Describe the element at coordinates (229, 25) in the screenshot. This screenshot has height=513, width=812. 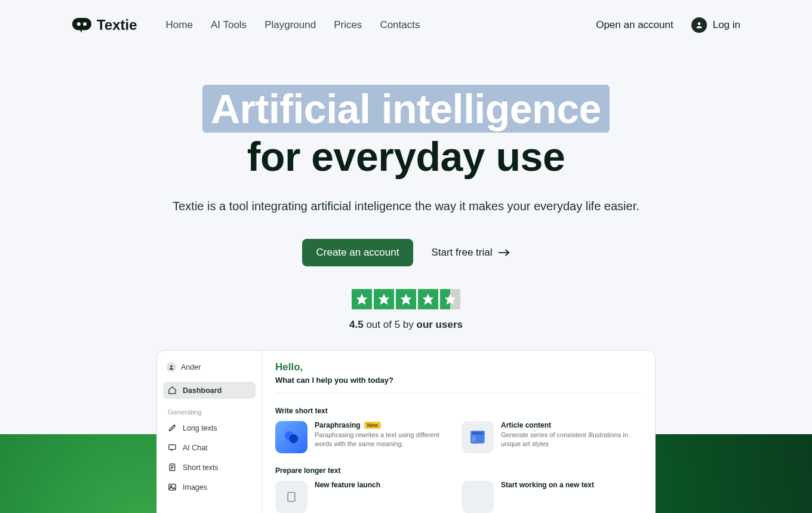
I see `nav-ai-tools: AI Tools` at that location.